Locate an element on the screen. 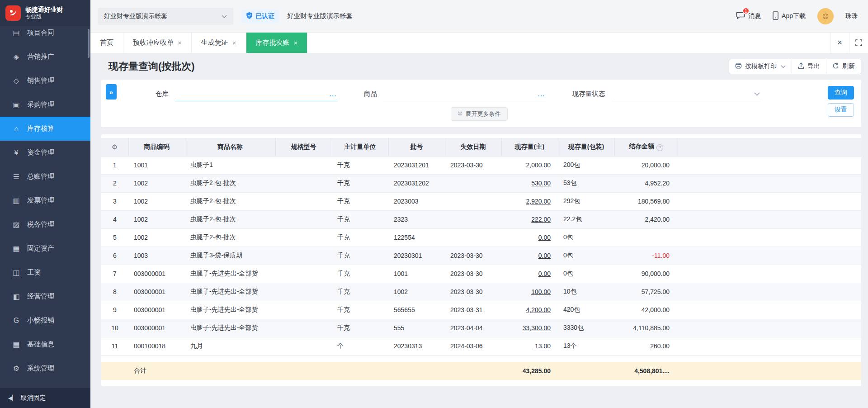 Image resolution: width=868 pixels, height=408 pixels. table-row: 4 1002 虫腿子2-包-批次 千克 2323 222.00 22.2包 2,… is located at coordinates (481, 219).